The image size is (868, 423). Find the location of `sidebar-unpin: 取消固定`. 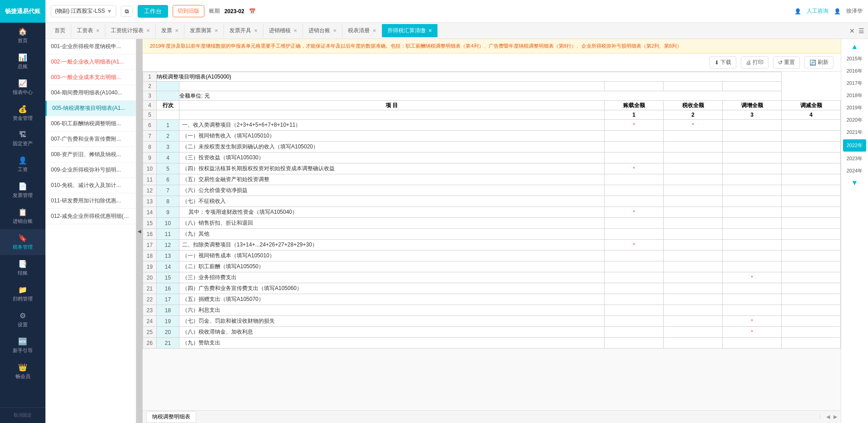

sidebar-unpin: 取消固定 is located at coordinates (23, 415).